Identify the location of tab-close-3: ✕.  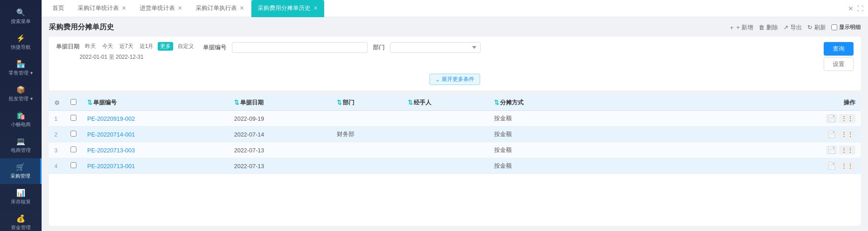
(242, 8).